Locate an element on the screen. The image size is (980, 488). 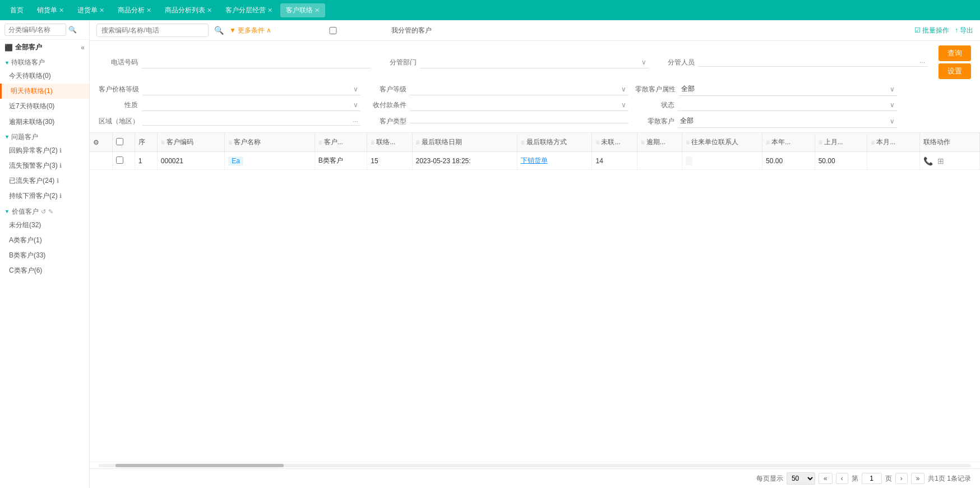
last-contact-link: 下销货单 is located at coordinates (534, 160).